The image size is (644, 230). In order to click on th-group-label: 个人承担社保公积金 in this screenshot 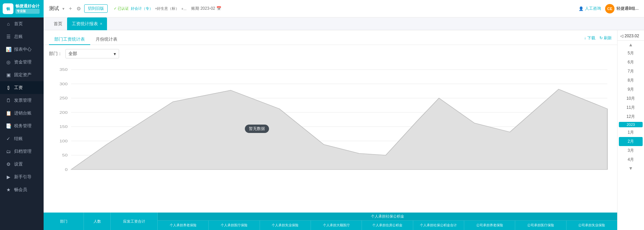, I will do `click(387, 217)`.